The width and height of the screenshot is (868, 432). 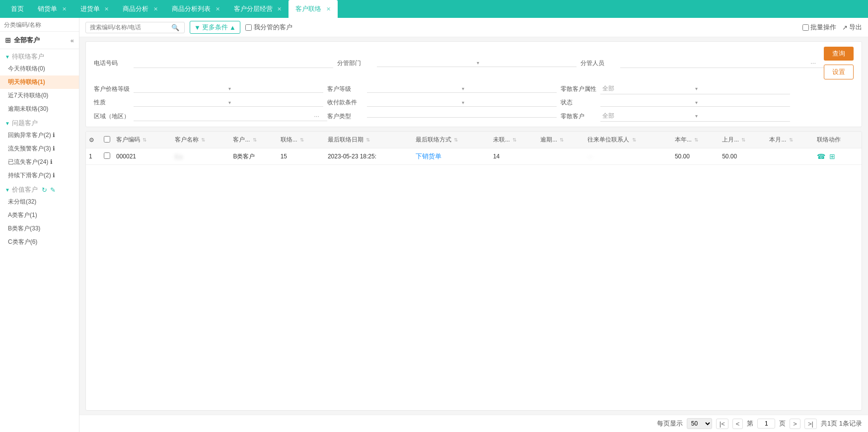 I want to click on sidebar-item-lostwarning: 流失预警客户(3) ℹ, so click(x=40, y=149).